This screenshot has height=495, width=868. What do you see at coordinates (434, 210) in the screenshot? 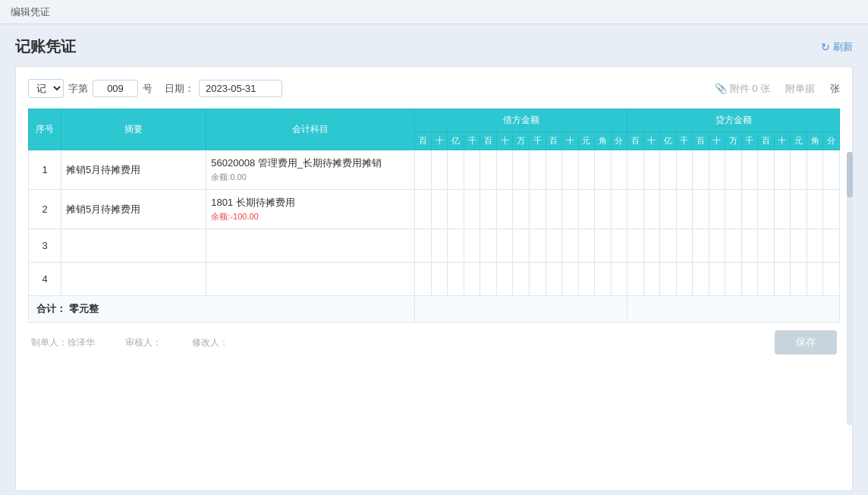
I see `table-row: 2摊销5月待摊费用1801 长期待摊费用余额:-100.00` at bounding box center [434, 210].